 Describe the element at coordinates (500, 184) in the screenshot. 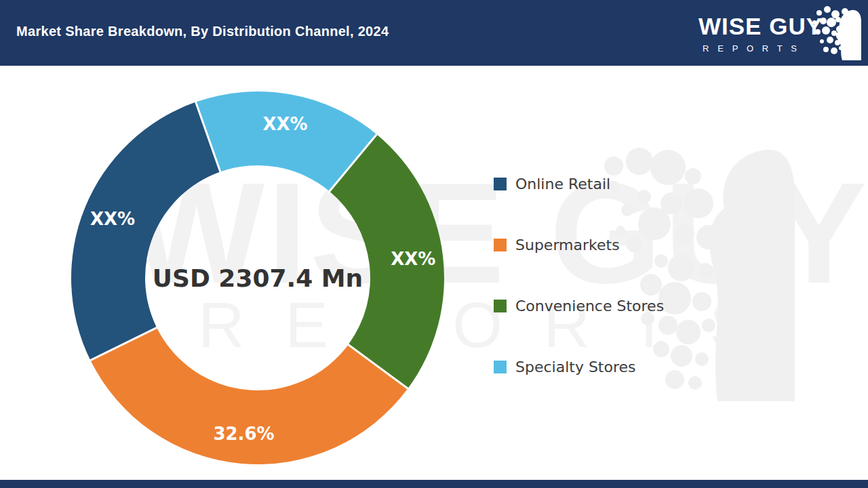

I see `legend-swatch-online-retail` at that location.